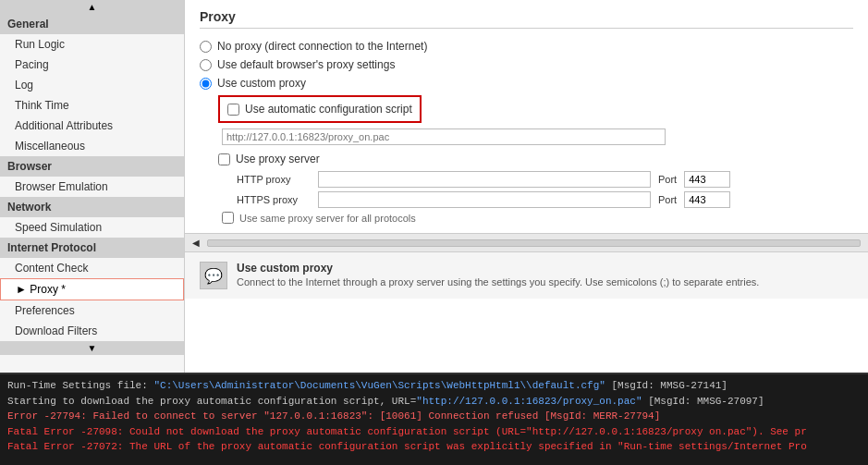 Image resolution: width=868 pixels, height=465 pixels. Describe the element at coordinates (92, 331) in the screenshot. I see `sidebar-item-download-filters: Download Filters` at that location.